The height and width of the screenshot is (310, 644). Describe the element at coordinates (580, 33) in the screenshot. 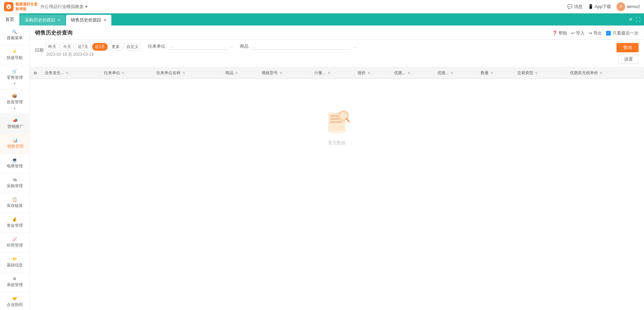

I see `import-label: 导入` at that location.